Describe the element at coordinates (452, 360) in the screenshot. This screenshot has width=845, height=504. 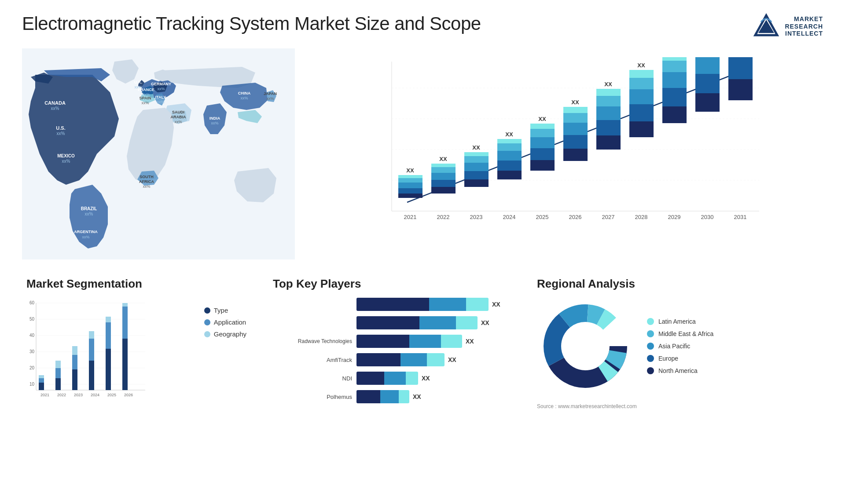
I see `player-xx-amfitrack: XX` at that location.